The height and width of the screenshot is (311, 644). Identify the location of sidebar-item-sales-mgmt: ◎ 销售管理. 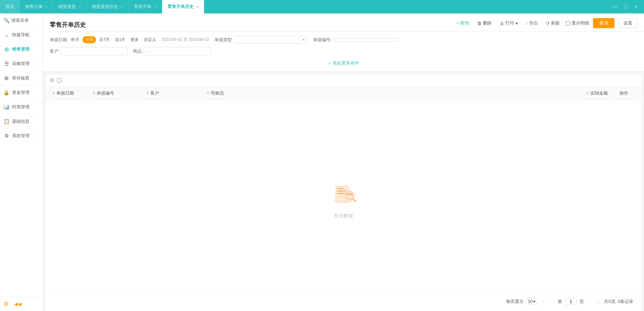
(21, 50).